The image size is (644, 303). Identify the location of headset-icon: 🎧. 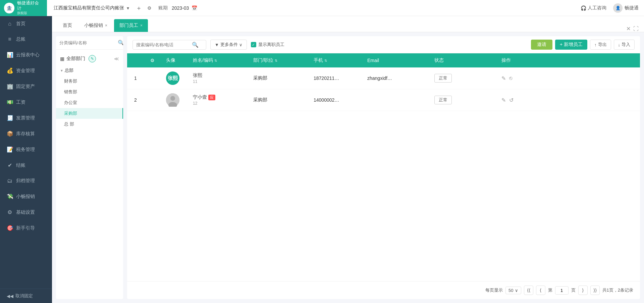
(584, 8).